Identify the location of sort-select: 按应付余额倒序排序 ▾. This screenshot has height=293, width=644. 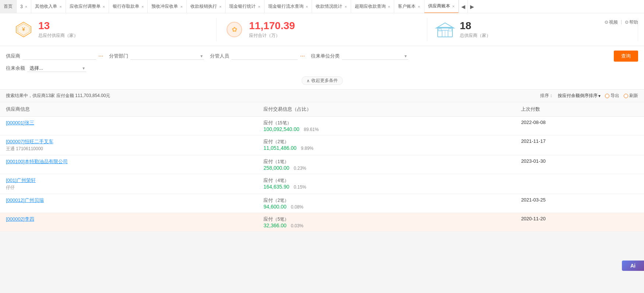
(579, 96).